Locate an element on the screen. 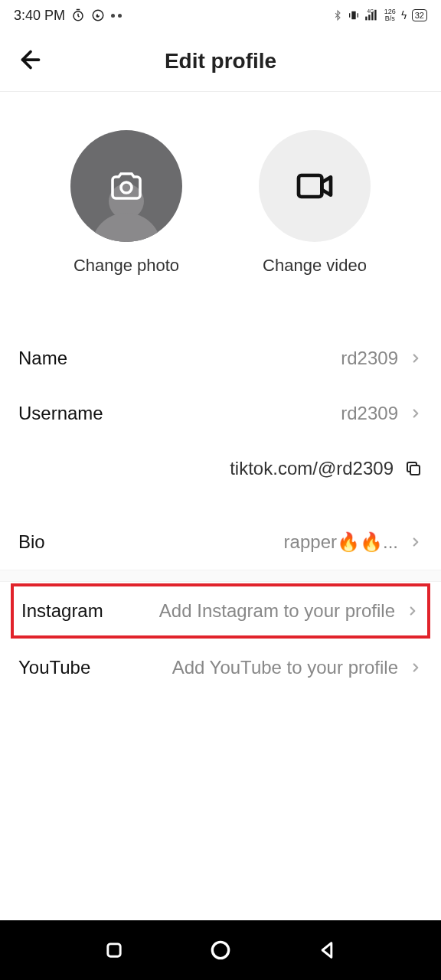  bio-value: rapper🔥🔥... is located at coordinates (341, 542).